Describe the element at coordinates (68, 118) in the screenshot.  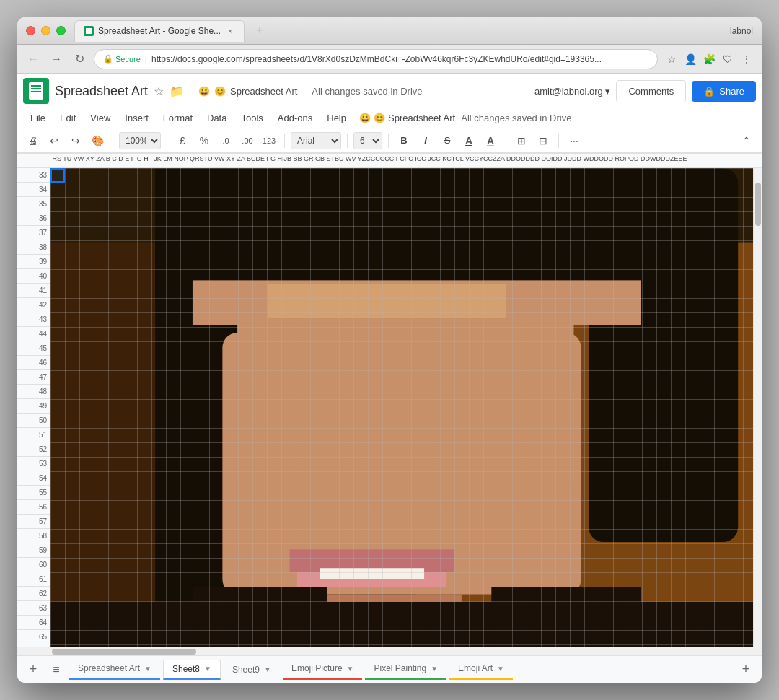
I see `menu-edit: Edit` at that location.